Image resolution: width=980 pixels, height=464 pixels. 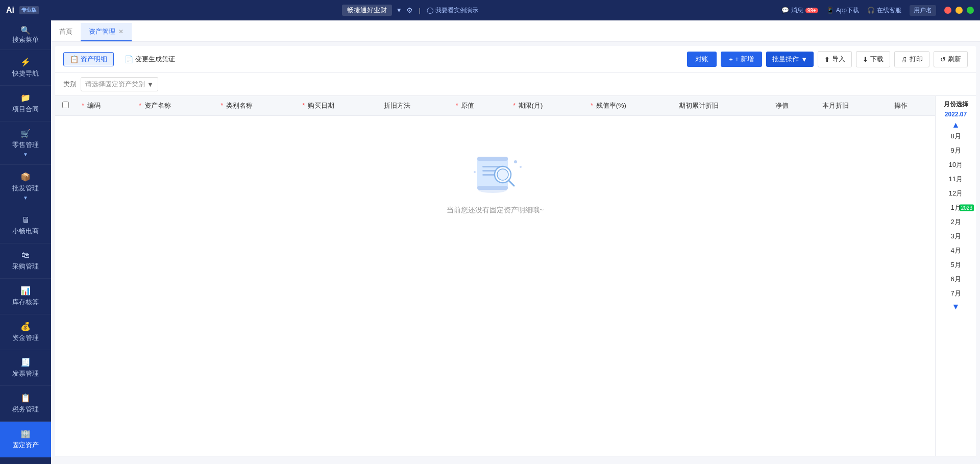 What do you see at coordinates (10, 10) in the screenshot?
I see `app-logo: Ai` at bounding box center [10, 10].